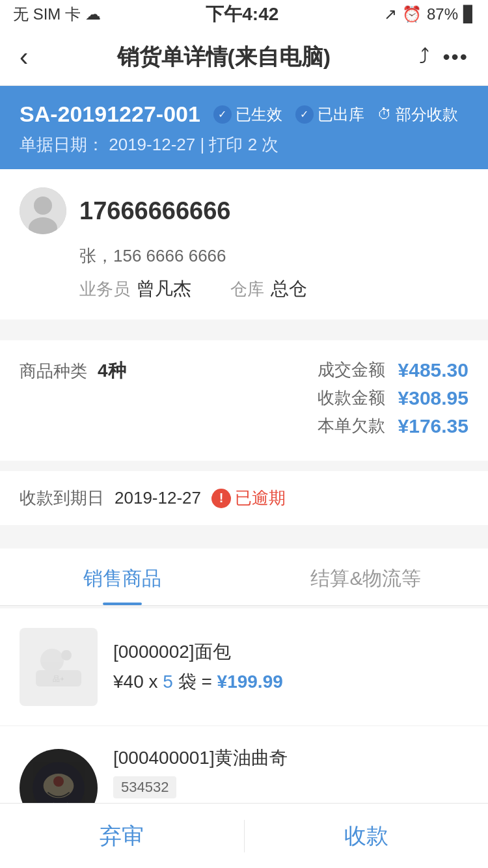 The height and width of the screenshot is (868, 488). Describe the element at coordinates (144, 787) in the screenshot. I see `product-tag-2: 534532` at that location.